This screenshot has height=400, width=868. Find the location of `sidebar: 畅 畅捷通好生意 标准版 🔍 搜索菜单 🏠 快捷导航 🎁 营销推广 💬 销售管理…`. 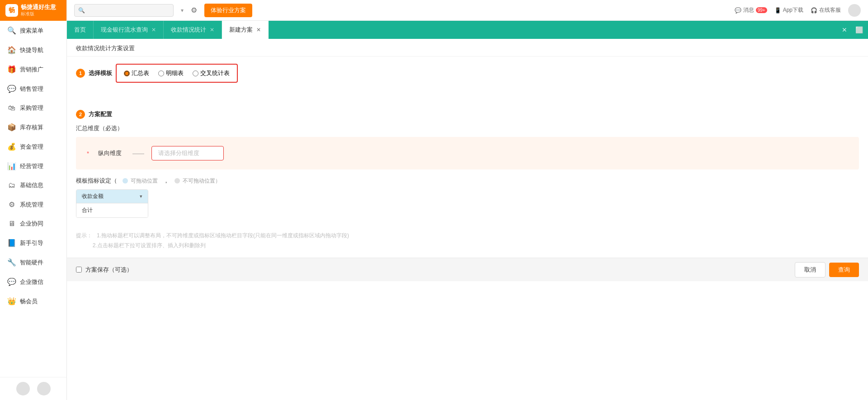

sidebar: 畅 畅捷通好生意 标准版 🔍 搜索菜单 🏠 快捷导航 🎁 营销推广 💬 销售管理… is located at coordinates (33, 200).